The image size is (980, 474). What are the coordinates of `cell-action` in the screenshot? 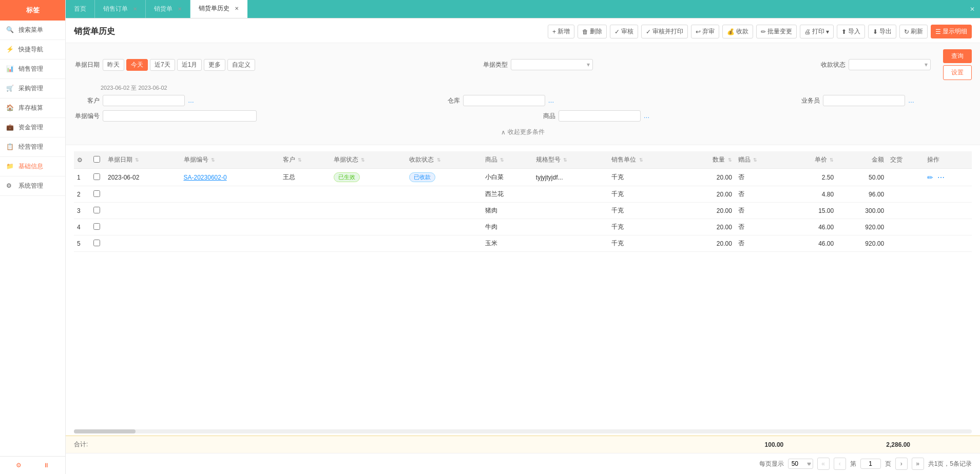 It's located at (948, 211).